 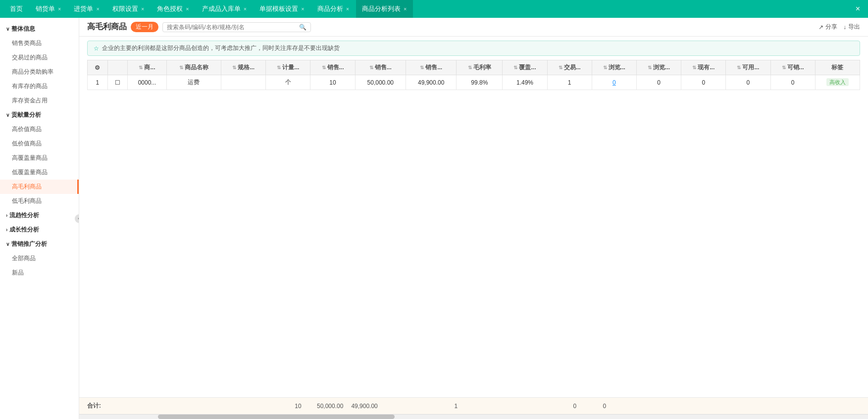 What do you see at coordinates (434, 67) in the screenshot?
I see `col-label-sales_cost: 销售...` at bounding box center [434, 67].